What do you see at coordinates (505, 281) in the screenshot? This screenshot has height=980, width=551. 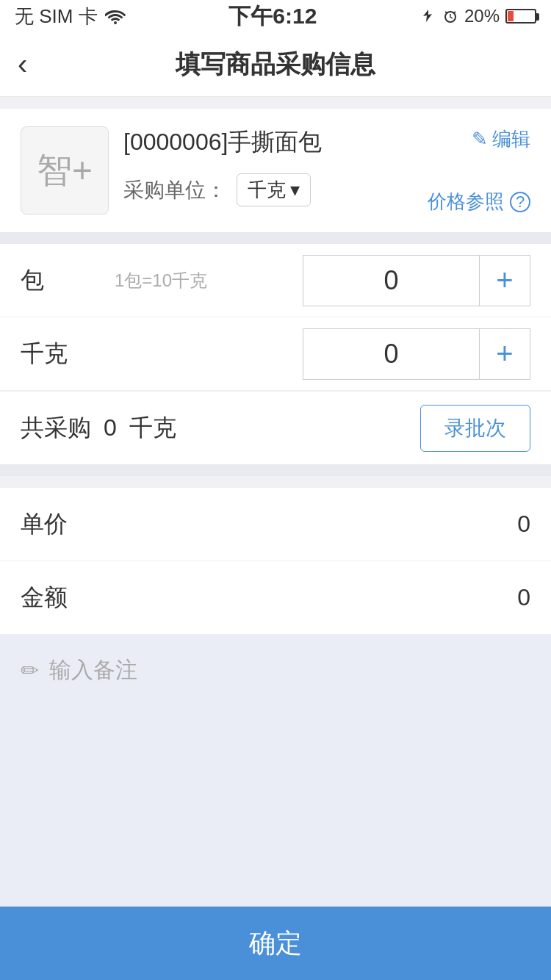 I see `pack-plus-button: +` at bounding box center [505, 281].